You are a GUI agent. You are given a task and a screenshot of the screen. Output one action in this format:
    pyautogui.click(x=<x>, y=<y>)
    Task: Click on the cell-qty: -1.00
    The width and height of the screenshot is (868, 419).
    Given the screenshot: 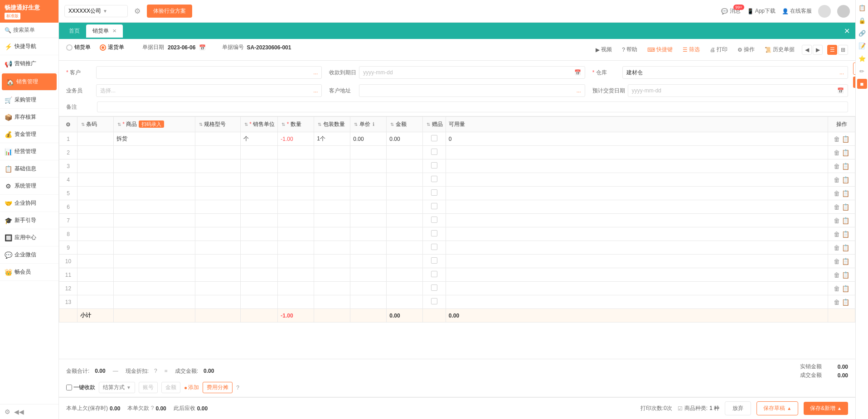 What is the action you would take?
    pyautogui.click(x=296, y=139)
    